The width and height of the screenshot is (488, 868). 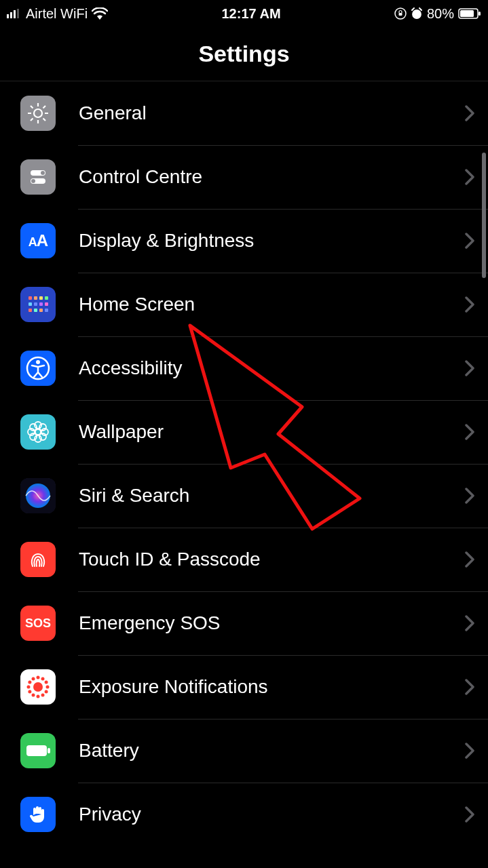 What do you see at coordinates (57, 14) in the screenshot?
I see `carrier-label: Airtel WiFi` at bounding box center [57, 14].